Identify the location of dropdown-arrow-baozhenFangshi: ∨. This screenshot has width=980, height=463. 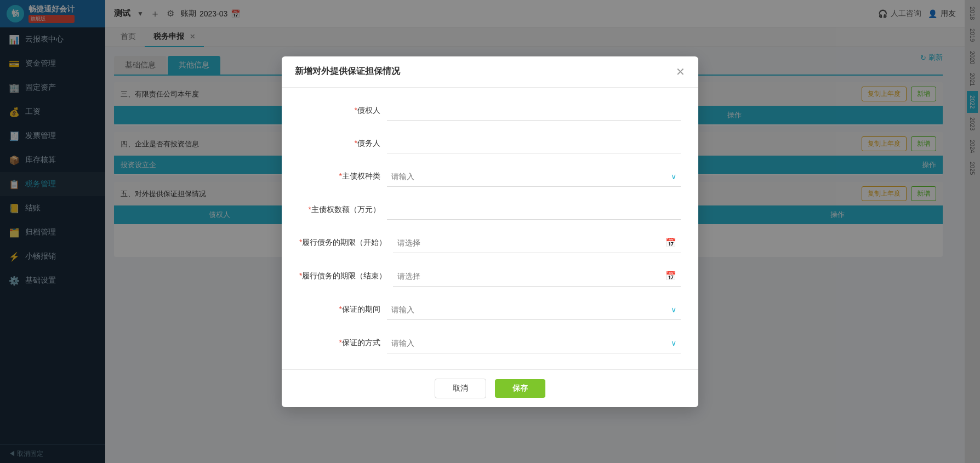
(676, 343).